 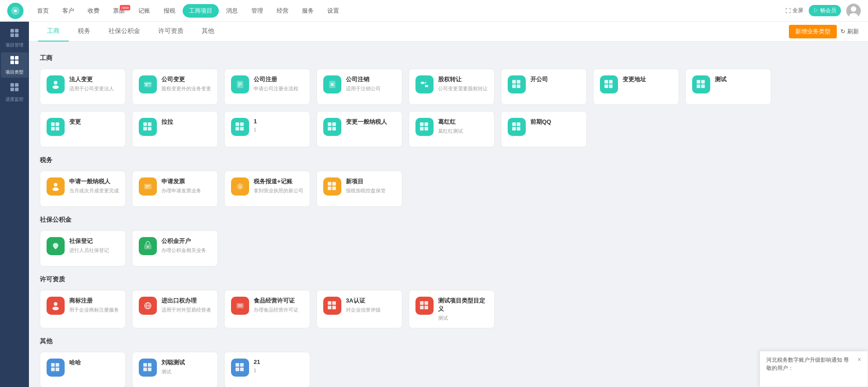 What do you see at coordinates (186, 191) in the screenshot?
I see `card-desc-申请发票: 办理申请发票业务` at bounding box center [186, 191].